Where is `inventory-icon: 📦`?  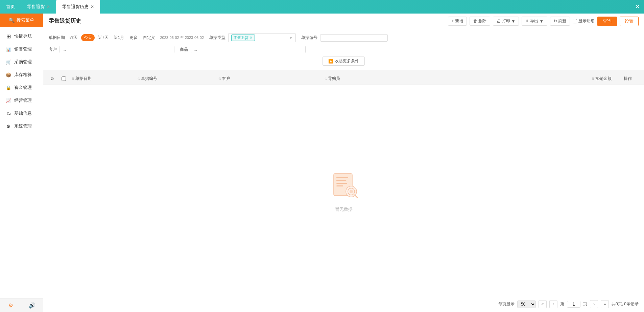
inventory-icon: 📦 is located at coordinates (8, 75).